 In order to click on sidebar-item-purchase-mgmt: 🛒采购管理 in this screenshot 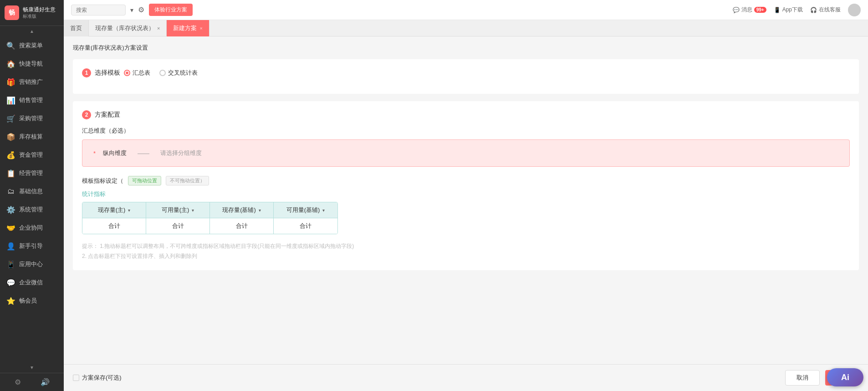, I will do `click(32, 118)`.